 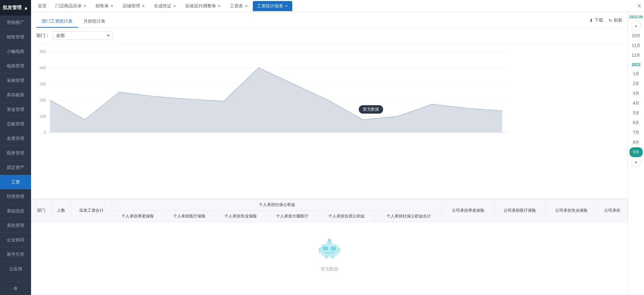 I want to click on svg-text: 100, so click(x=43, y=116).